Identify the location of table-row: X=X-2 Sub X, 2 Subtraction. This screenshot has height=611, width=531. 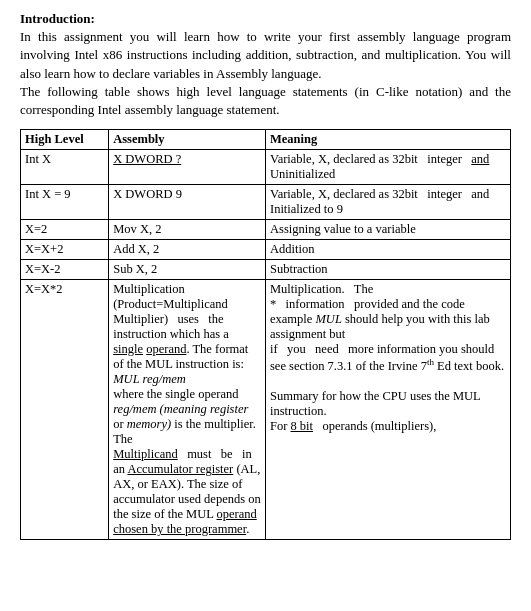
(266, 270).